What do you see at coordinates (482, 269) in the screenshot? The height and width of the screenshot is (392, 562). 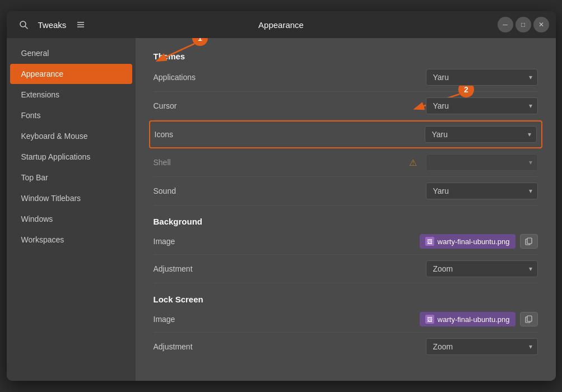 I see `background-adjustment-control: Zoom` at bounding box center [482, 269].